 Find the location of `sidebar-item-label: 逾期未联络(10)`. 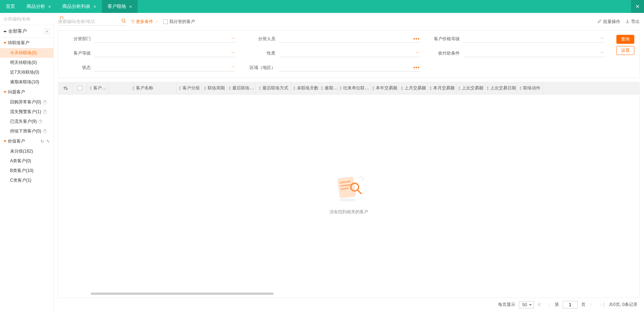

sidebar-item-label: 逾期未联络(10) is located at coordinates (24, 82).